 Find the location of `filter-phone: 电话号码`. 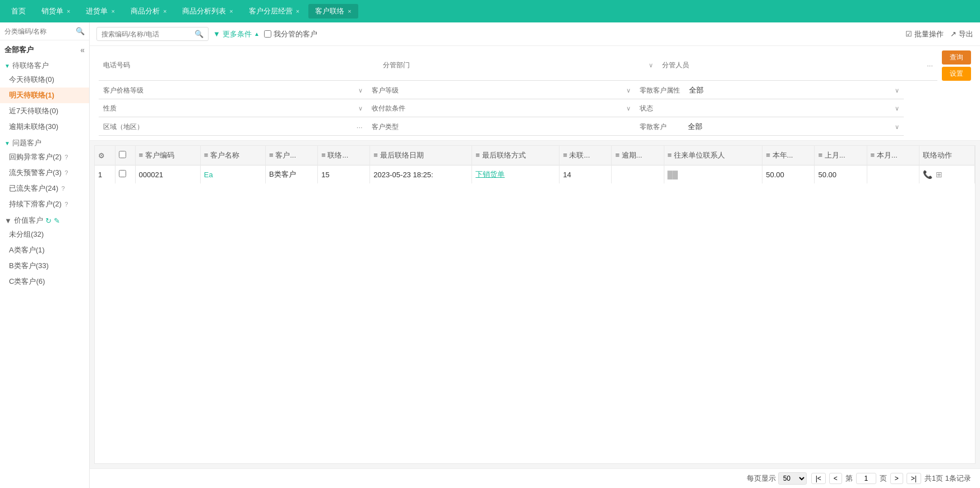

filter-phone: 电话号码 is located at coordinates (239, 66).